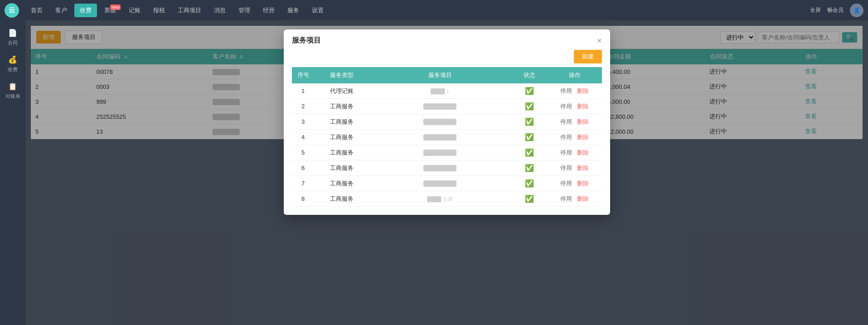 This screenshot has height=325, width=868. Describe the element at coordinates (13, 63) in the screenshot. I see `sidebar-item-fee: 💰 收费` at that location.